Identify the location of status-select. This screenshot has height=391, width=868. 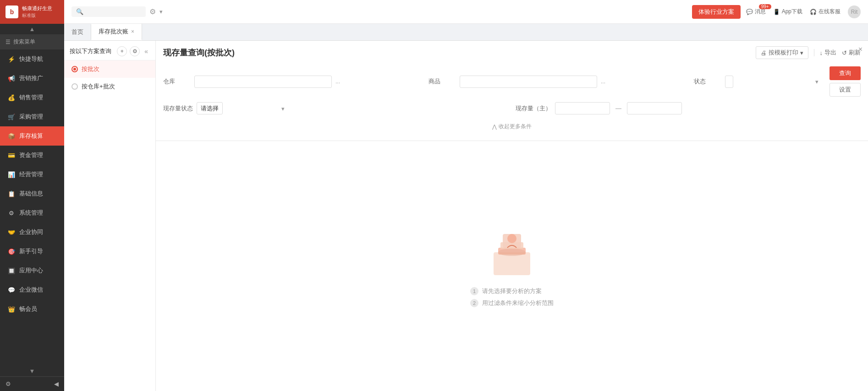
(729, 81).